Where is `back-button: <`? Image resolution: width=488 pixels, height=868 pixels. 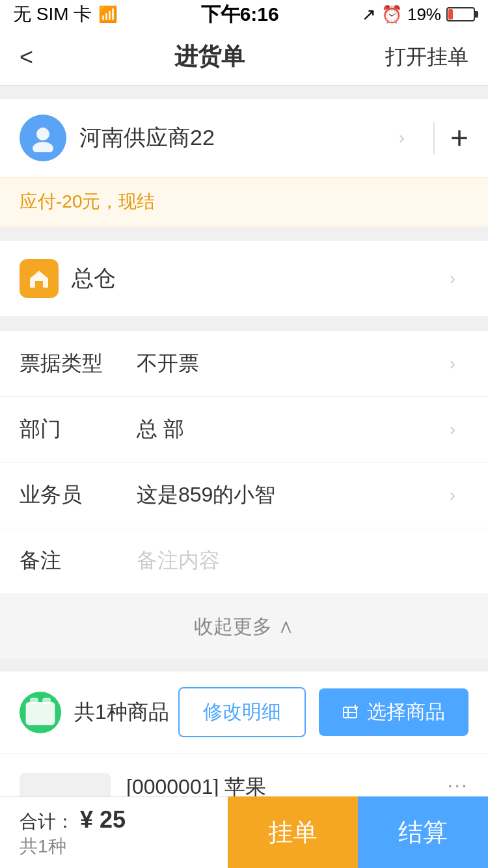 back-button: < is located at coordinates (26, 57).